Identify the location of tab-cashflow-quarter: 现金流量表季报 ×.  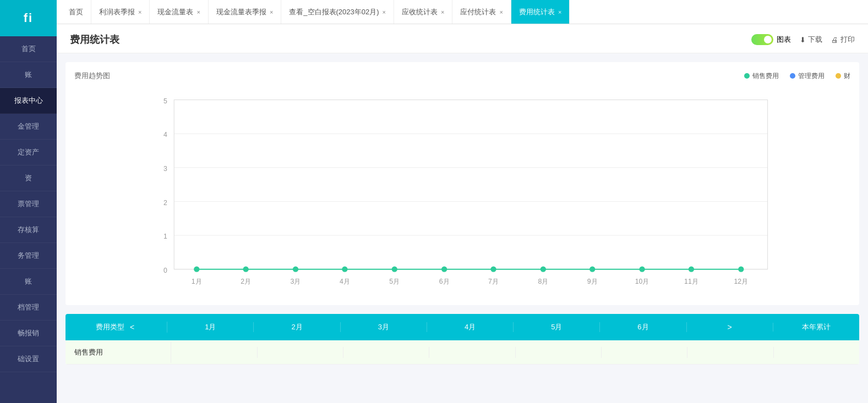
(245, 12).